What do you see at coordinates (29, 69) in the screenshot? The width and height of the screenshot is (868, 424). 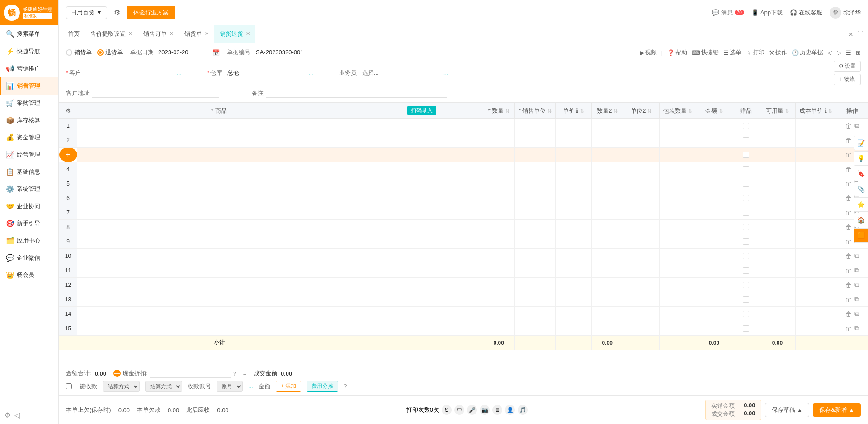 I see `sidebar-item-marketing: 📢 营销推广` at bounding box center [29, 69].